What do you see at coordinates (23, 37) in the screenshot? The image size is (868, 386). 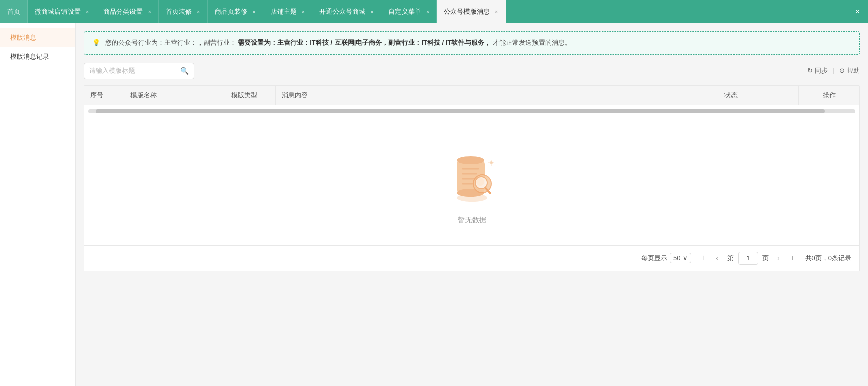 I see `sidebar-item-template-msg-label: 模版消息` at bounding box center [23, 37].